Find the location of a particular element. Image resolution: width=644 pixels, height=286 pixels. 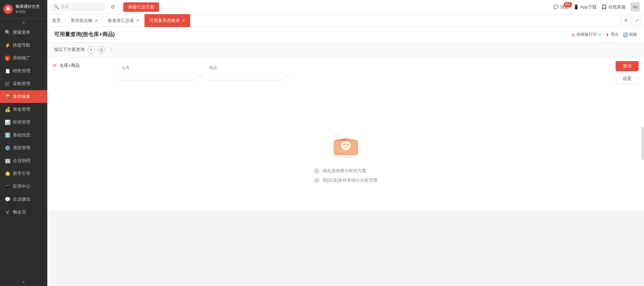

sidebar-item-shortcut: ⚡ 快捷导航 is located at coordinates (24, 45).